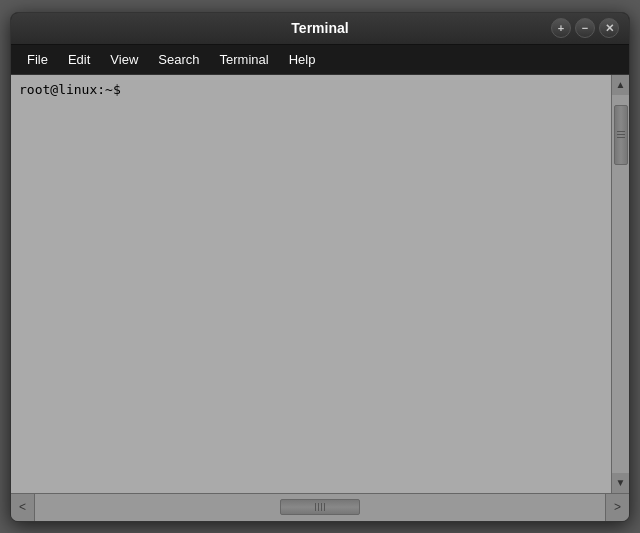 This screenshot has height=533, width=640. I want to click on titlebar: Terminal + − ✕, so click(320, 29).